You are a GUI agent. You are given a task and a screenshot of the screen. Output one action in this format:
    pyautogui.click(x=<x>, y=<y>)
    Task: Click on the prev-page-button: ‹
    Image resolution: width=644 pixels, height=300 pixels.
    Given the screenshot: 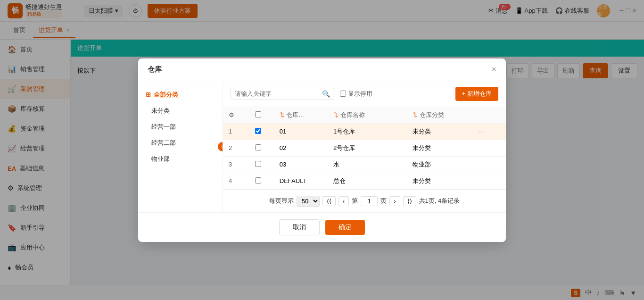 What is the action you would take?
    pyautogui.click(x=344, y=201)
    